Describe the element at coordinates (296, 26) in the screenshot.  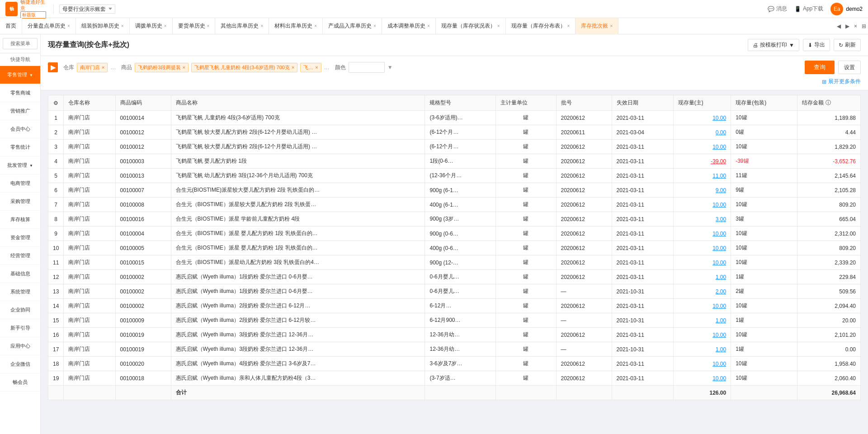
I see `tab-cailiao: 材料出库单历史 ×` at that location.